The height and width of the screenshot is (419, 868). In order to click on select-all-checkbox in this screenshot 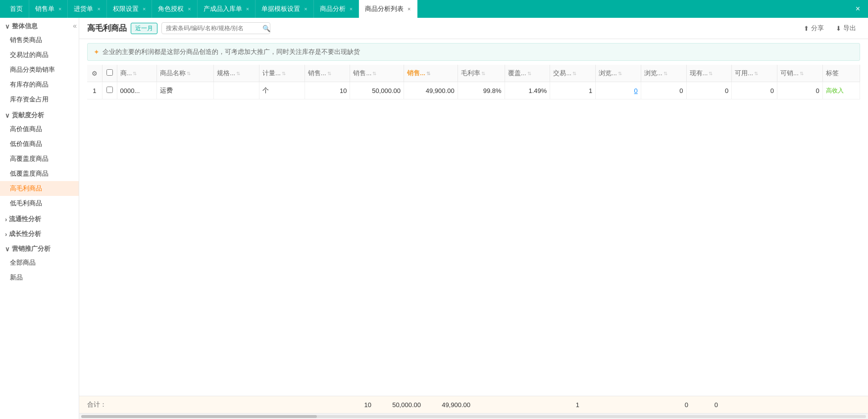, I will do `click(110, 72)`.